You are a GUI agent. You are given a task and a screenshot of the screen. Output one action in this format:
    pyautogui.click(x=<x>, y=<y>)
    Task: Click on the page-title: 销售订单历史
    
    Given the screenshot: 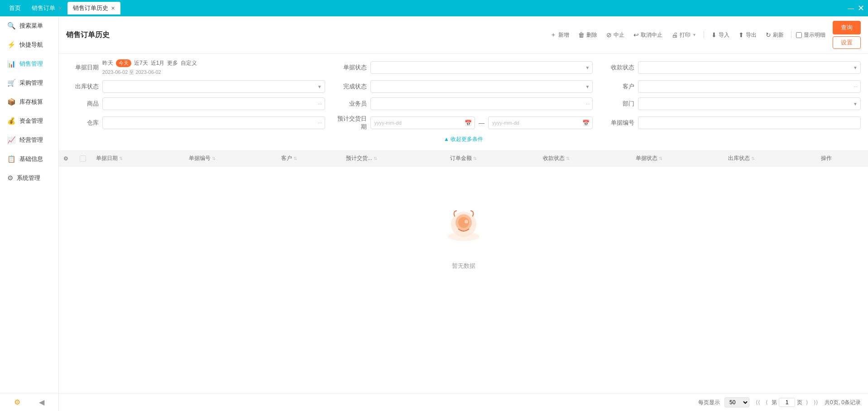 What is the action you would take?
    pyautogui.click(x=88, y=35)
    